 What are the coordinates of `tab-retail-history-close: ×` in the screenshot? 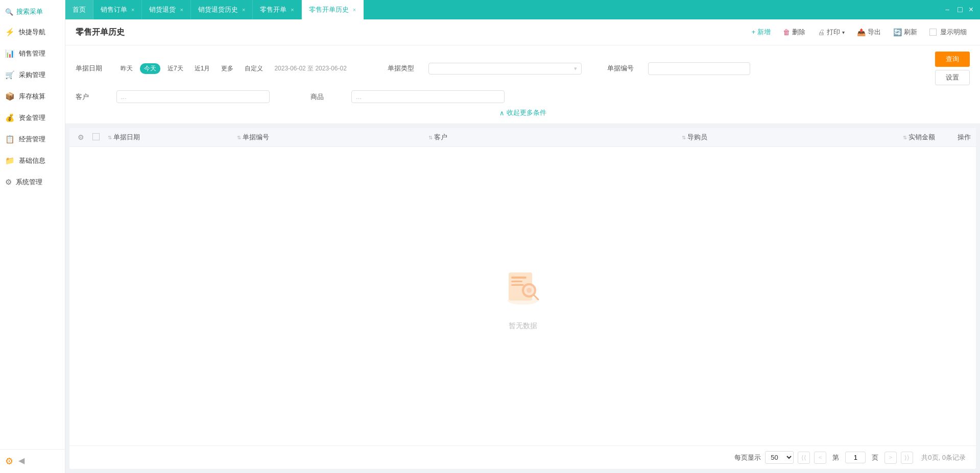 It's located at (354, 10).